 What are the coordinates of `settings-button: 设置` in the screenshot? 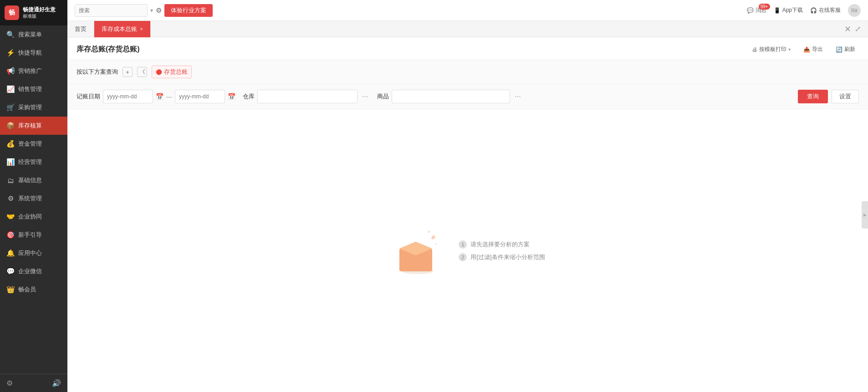 It's located at (845, 97).